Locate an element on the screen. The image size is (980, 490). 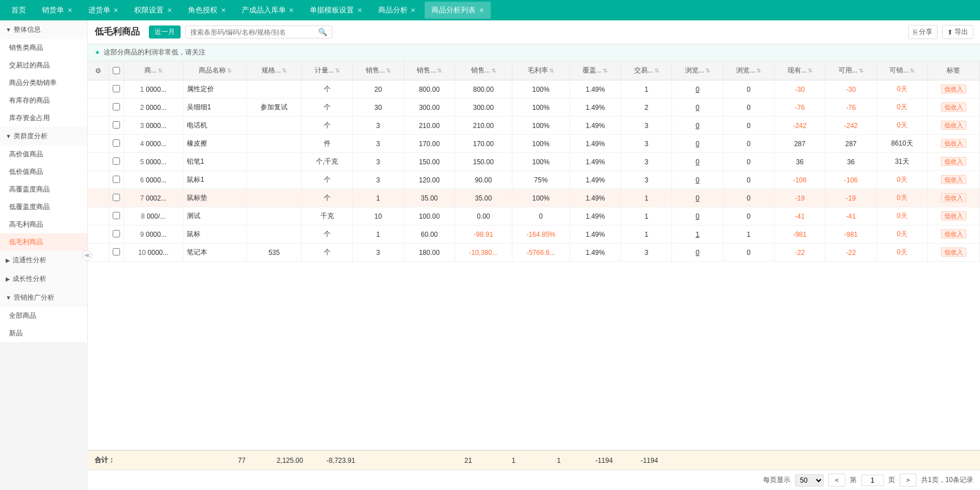
sidebar-item-high-value: 高价值商品 is located at coordinates (44, 154).